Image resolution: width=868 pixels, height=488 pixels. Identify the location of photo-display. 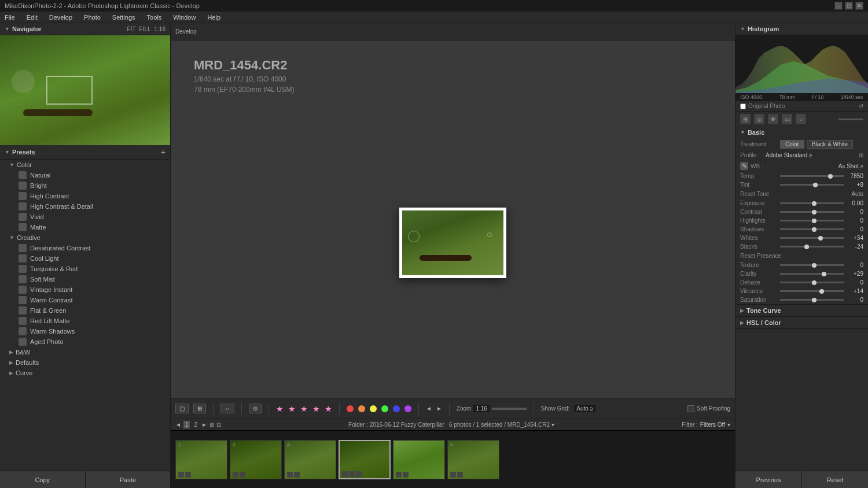
(453, 243).